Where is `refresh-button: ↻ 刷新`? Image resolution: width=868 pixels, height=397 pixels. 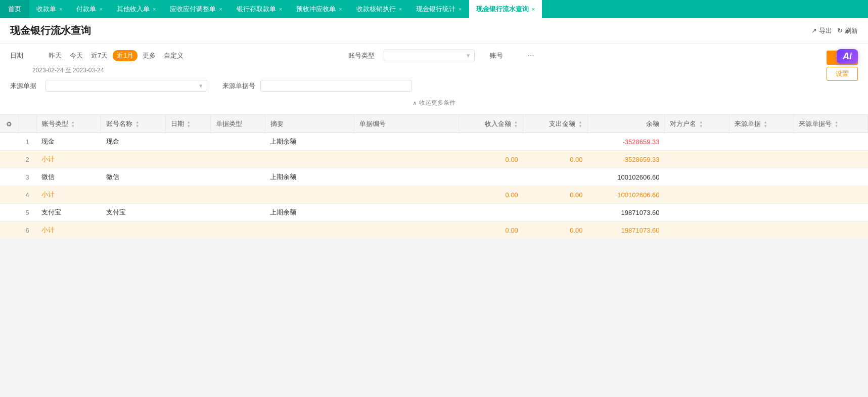 refresh-button: ↻ 刷新 is located at coordinates (847, 31).